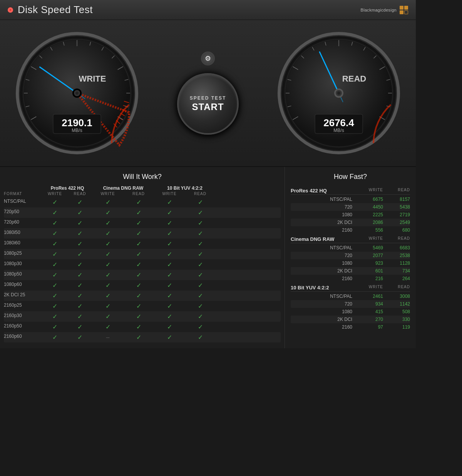 The width and height of the screenshot is (462, 476). What do you see at coordinates (350, 230) in the screenshot?
I see `hf-data-row: 2160 556 680` at bounding box center [350, 230].